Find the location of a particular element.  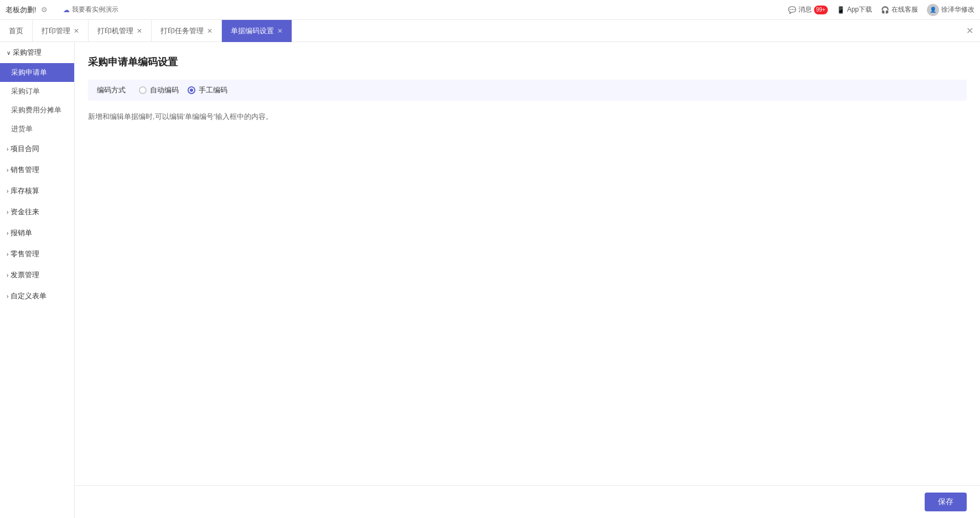

message-badge: 99+ is located at coordinates (821, 10).